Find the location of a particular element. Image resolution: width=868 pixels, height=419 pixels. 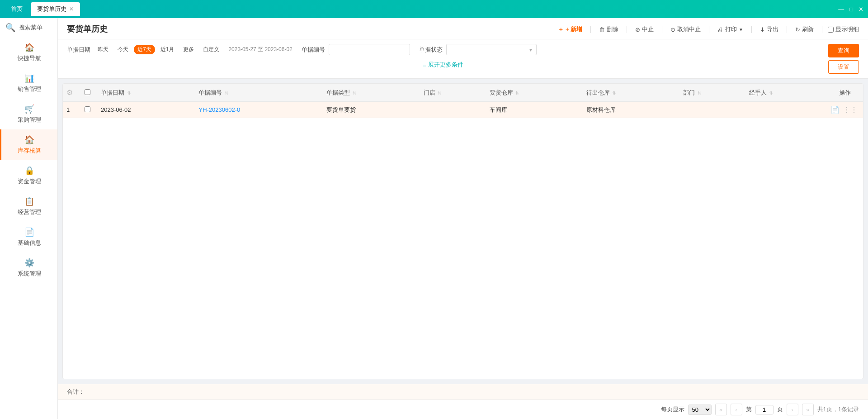

expand-more-btn: ≡ 展开更多条件 is located at coordinates (443, 65).